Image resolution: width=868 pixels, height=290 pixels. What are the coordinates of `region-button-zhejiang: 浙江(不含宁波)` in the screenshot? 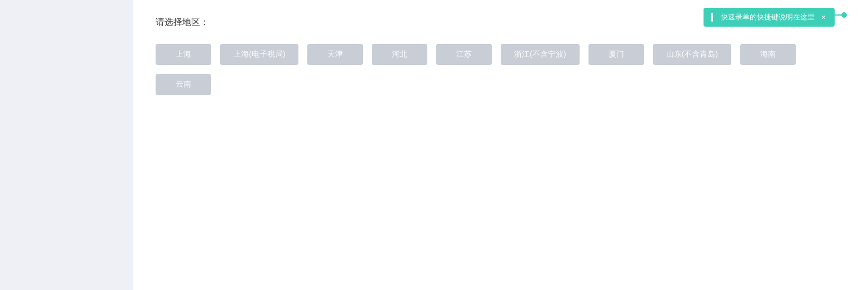 It's located at (540, 54).